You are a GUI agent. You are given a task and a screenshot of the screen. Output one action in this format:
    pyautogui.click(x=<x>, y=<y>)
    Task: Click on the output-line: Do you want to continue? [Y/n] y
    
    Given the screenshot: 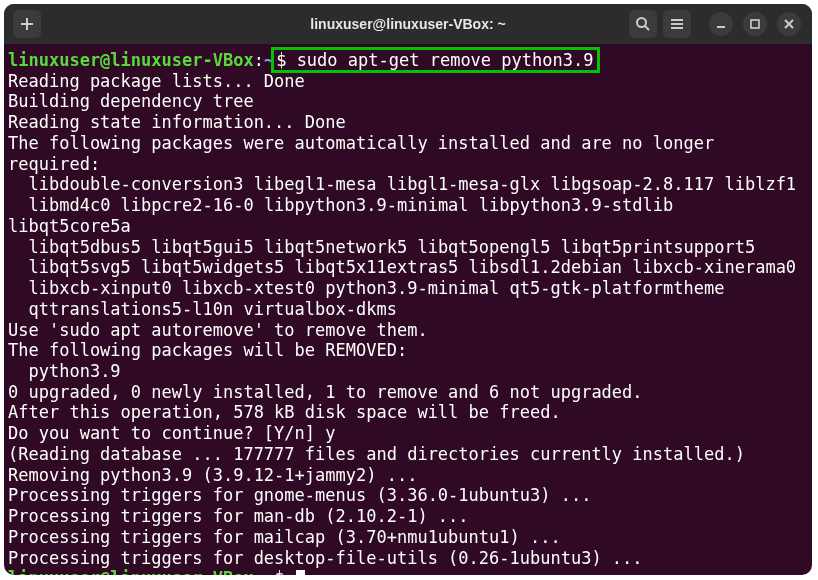 What is the action you would take?
    pyautogui.click(x=172, y=433)
    